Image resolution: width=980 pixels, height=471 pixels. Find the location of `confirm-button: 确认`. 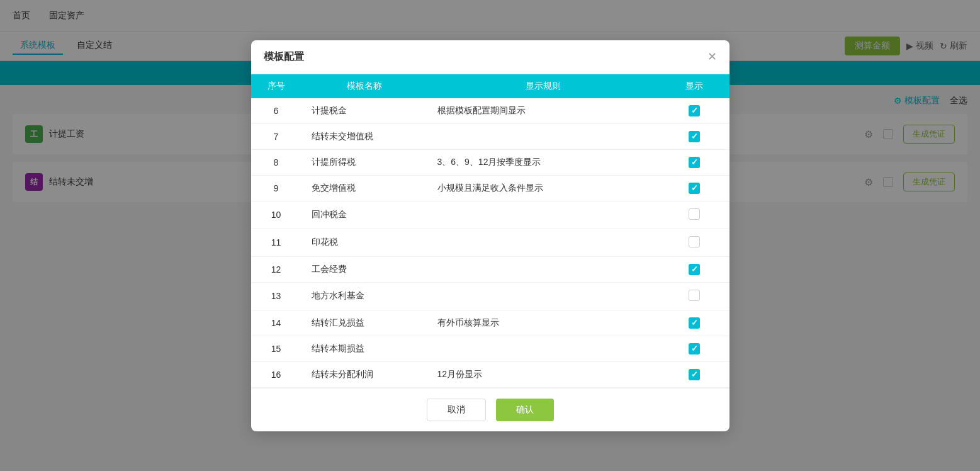

confirm-button: 确认 is located at coordinates (525, 410).